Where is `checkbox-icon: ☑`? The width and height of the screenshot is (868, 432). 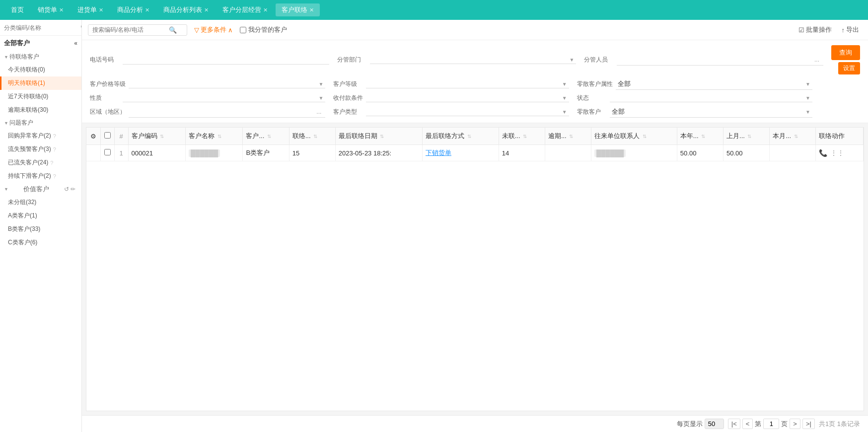
checkbox-icon: ☑ is located at coordinates (801, 30).